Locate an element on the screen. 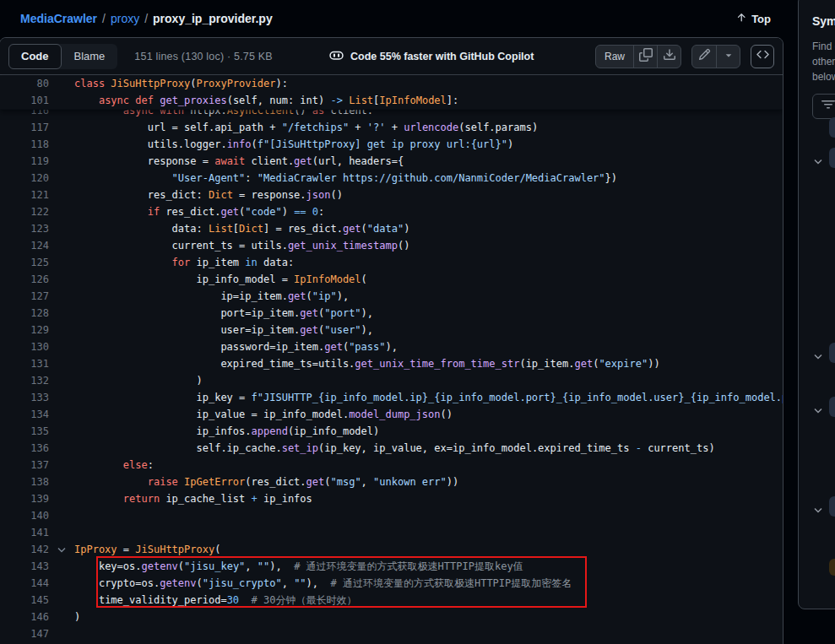 Image resolution: width=835 pixels, height=644 pixels. line-number: 124 is located at coordinates (24, 246).